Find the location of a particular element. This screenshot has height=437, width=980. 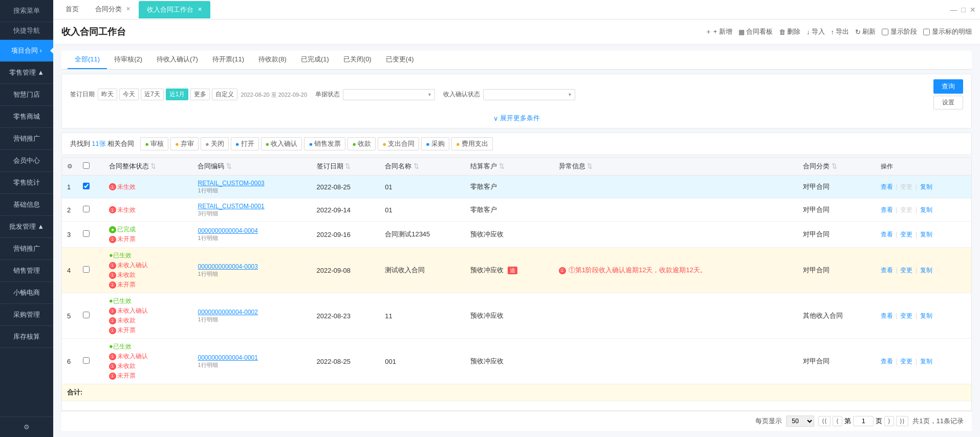

income-confirm-button: ● 收入确认 is located at coordinates (281, 144).